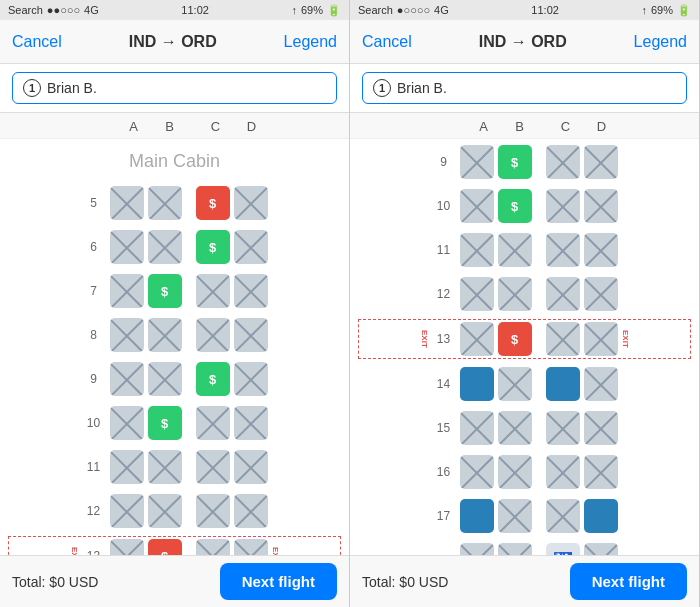 The image size is (700, 607). I want to click on row-num-r11: 11, so click(444, 250).